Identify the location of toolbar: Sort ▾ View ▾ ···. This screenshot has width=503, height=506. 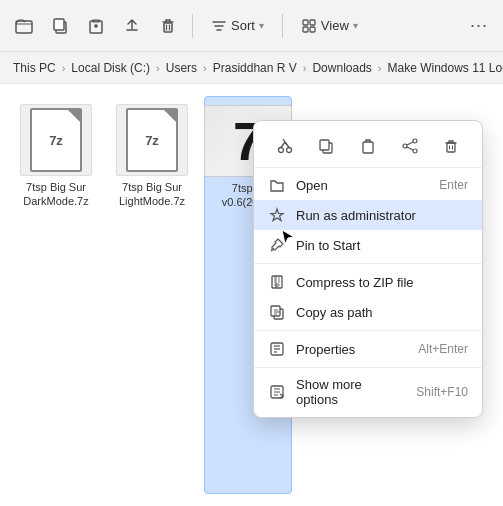
(252, 26).